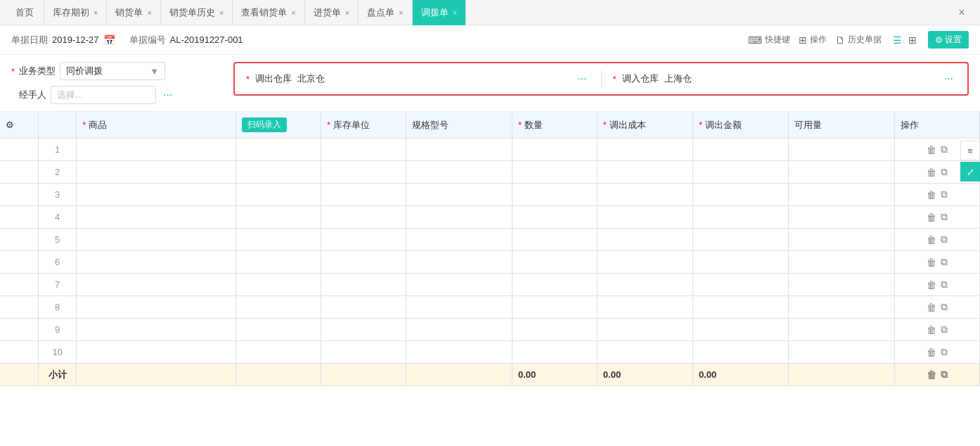  What do you see at coordinates (439, 13) in the screenshot?
I see `tab-transfer: 调拨单 ×` at bounding box center [439, 13].